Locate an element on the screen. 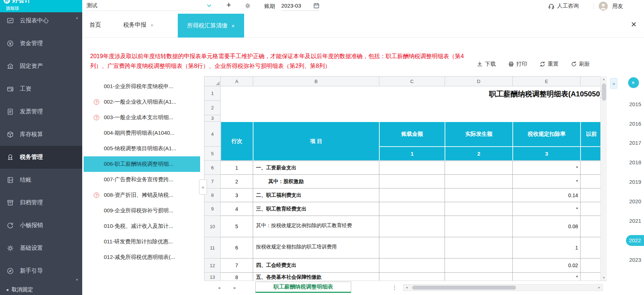 The image size is (644, 295). column-header-D: D is located at coordinates (479, 81).